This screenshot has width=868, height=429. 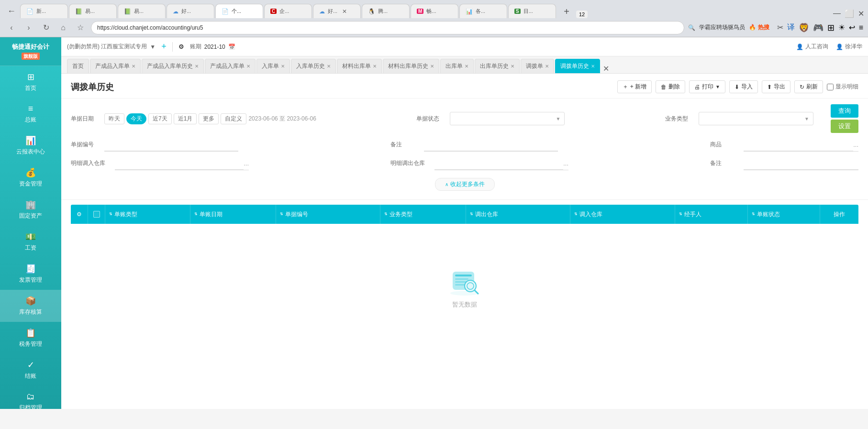 I want to click on th-person: ⇅ 经手人, so click(x=711, y=214).